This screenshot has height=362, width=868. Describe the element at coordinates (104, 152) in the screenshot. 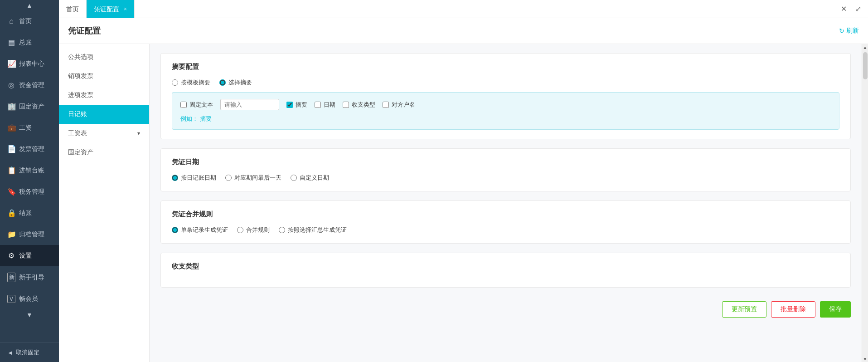

I see `left-nav-item-fixed-assets: 固定资产` at that location.